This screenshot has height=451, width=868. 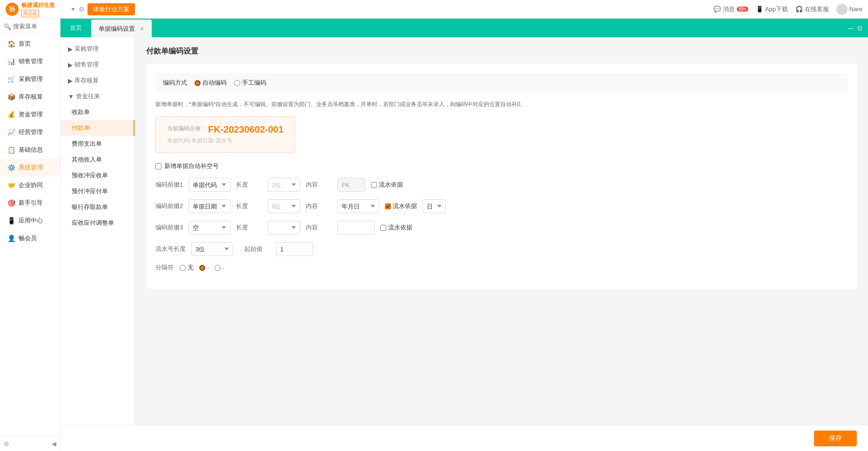 I want to click on inventory-icon: 📦, so click(x=11, y=97).